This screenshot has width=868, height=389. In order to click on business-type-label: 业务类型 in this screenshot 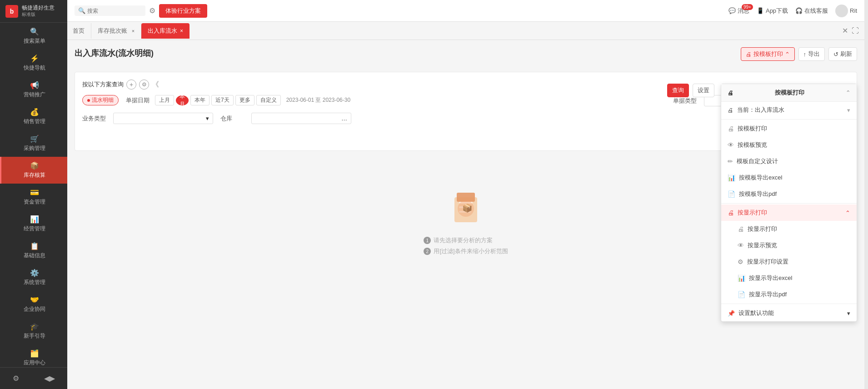, I will do `click(96, 119)`.